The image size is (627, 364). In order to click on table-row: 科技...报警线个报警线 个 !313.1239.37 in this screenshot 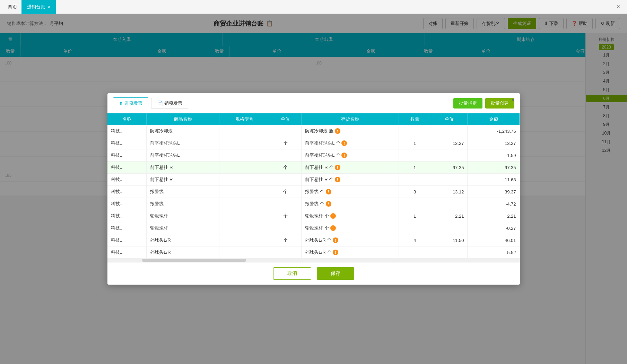, I will do `click(314, 192)`.